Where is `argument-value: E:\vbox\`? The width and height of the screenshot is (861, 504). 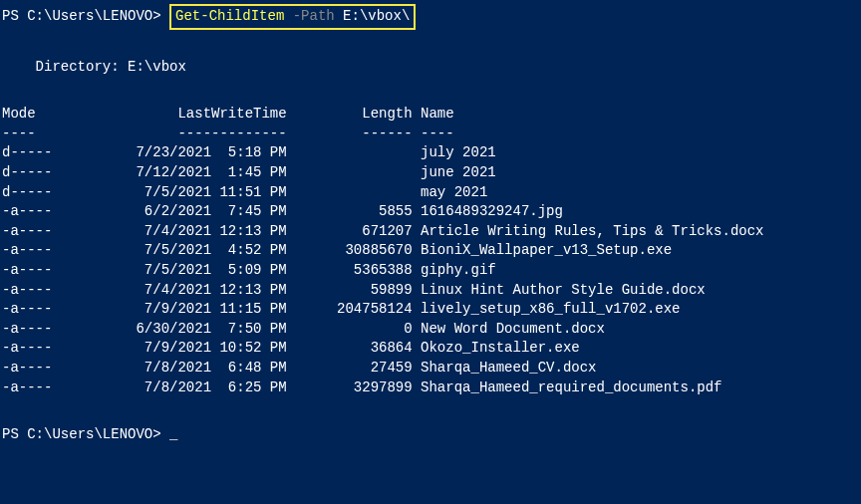 argument-value: E:\vbox\ is located at coordinates (377, 16).